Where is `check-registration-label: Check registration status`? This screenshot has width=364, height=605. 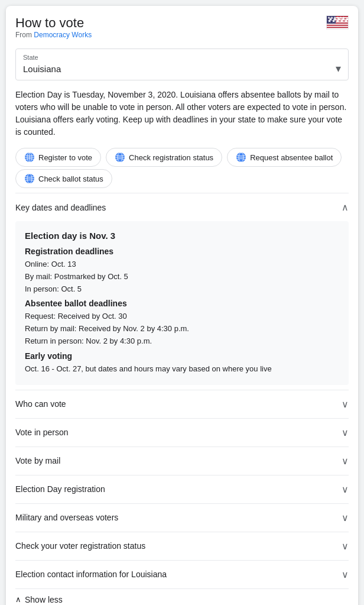
check-registration-label: Check registration status is located at coordinates (171, 157).